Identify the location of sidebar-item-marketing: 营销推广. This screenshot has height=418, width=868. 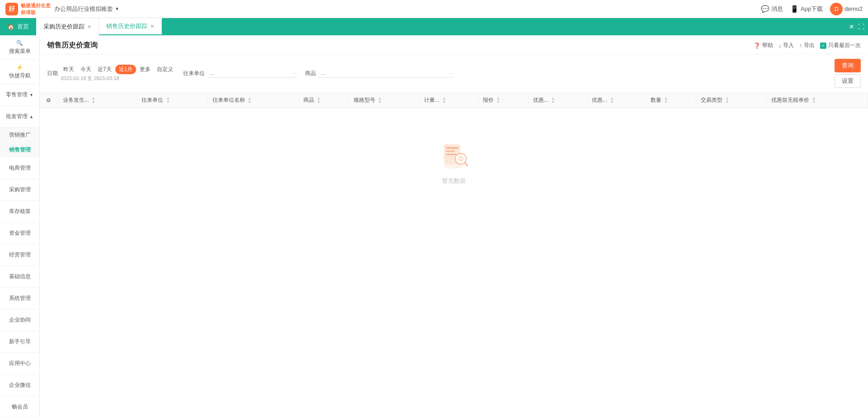
(20, 135).